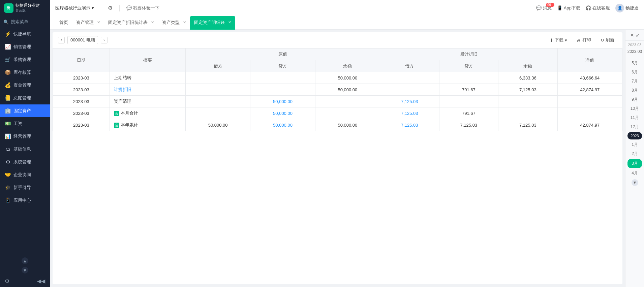  What do you see at coordinates (25, 270) in the screenshot?
I see `sidebar-scroll-down: ▼` at bounding box center [25, 270].